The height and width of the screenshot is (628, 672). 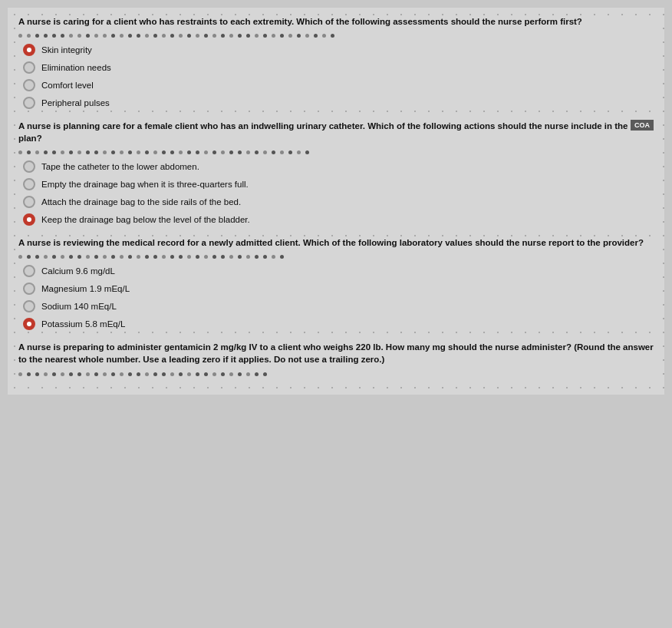 I want to click on option-item: Peripheral pulses, so click(x=338, y=103).